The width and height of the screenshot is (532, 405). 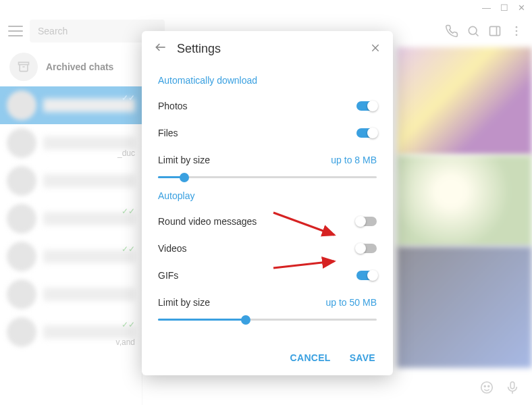 I want to click on round-video-toggle, so click(x=367, y=221).